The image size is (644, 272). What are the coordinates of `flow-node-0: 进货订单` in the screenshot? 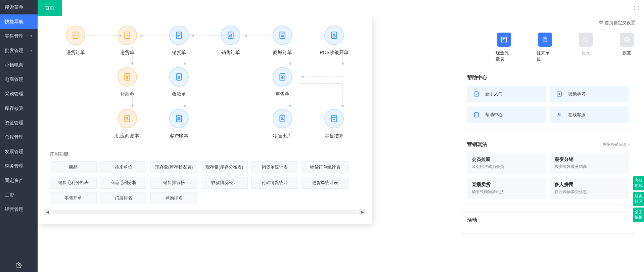 It's located at (76, 46).